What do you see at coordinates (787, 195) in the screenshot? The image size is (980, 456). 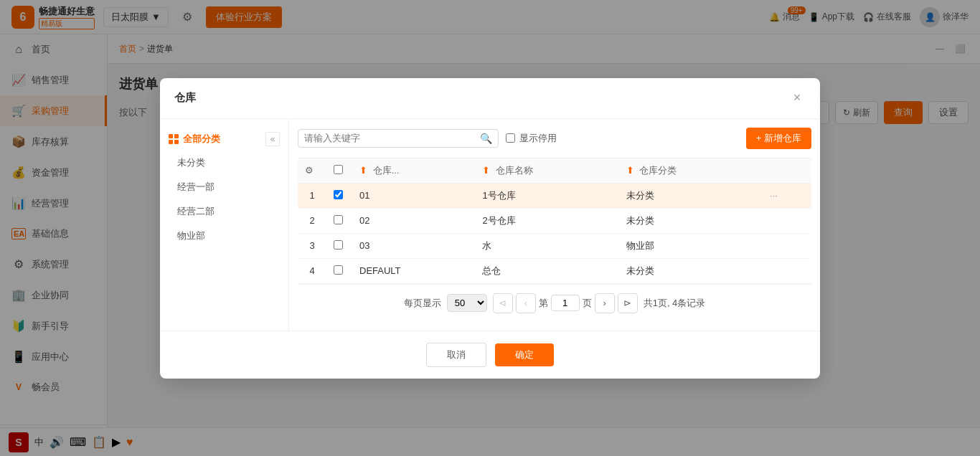 I see `row-more: ···` at bounding box center [787, 195].